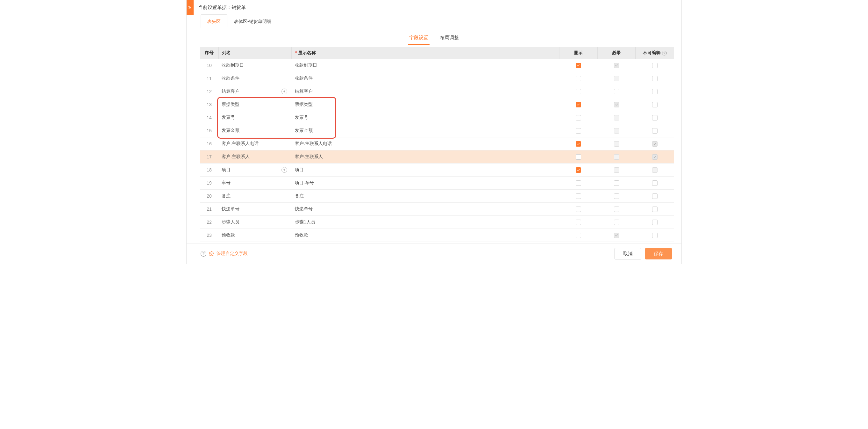 The width and height of the screenshot is (868, 429). What do you see at coordinates (209, 131) in the screenshot?
I see `cell-seq: 15` at bounding box center [209, 131].